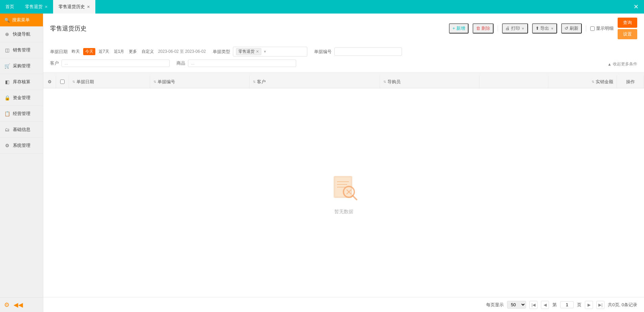  Describe the element at coordinates (72, 7) in the screenshot. I see `tab-retail-return-history-label: 零售退货历史` at that location.